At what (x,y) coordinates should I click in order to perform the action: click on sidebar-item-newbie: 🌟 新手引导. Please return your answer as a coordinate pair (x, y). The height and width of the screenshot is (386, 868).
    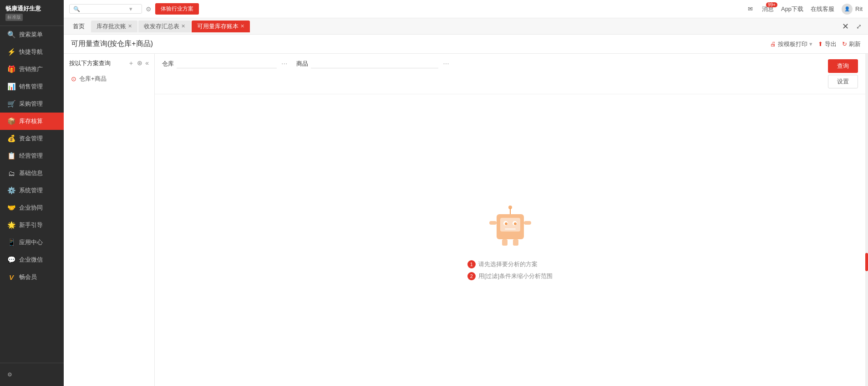
    Looking at the image, I should click on (32, 225).